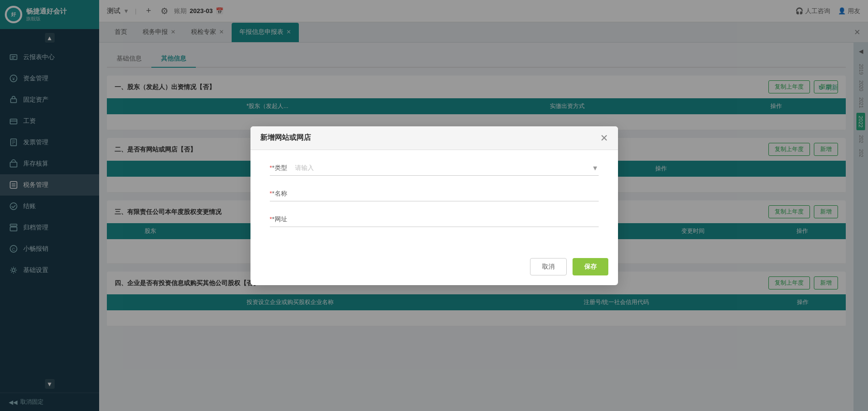 The height and width of the screenshot is (411, 868). What do you see at coordinates (279, 168) in the screenshot?
I see `type-label: **类型` at bounding box center [279, 168].